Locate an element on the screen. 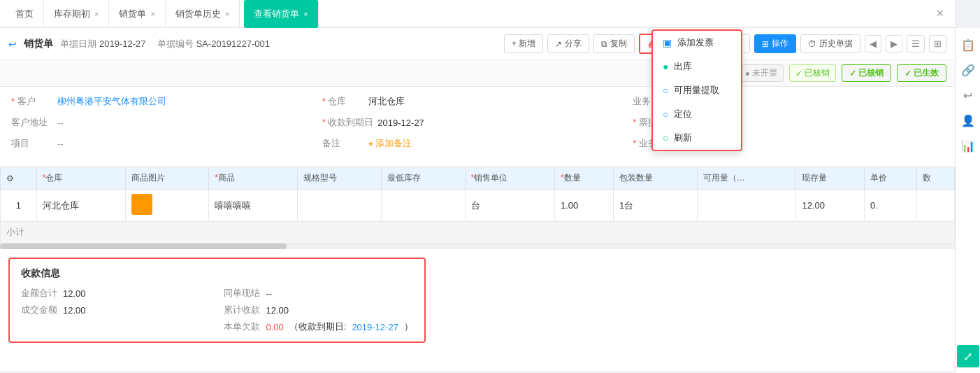 This screenshot has height=373, width=980. outbound-label: 出库 is located at coordinates (683, 66).